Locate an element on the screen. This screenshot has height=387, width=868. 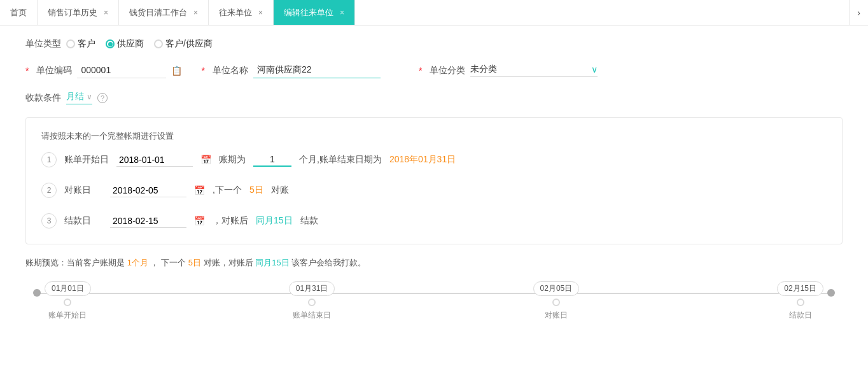
timeline-node-2: 01月31日 账单结束日 is located at coordinates (312, 301).